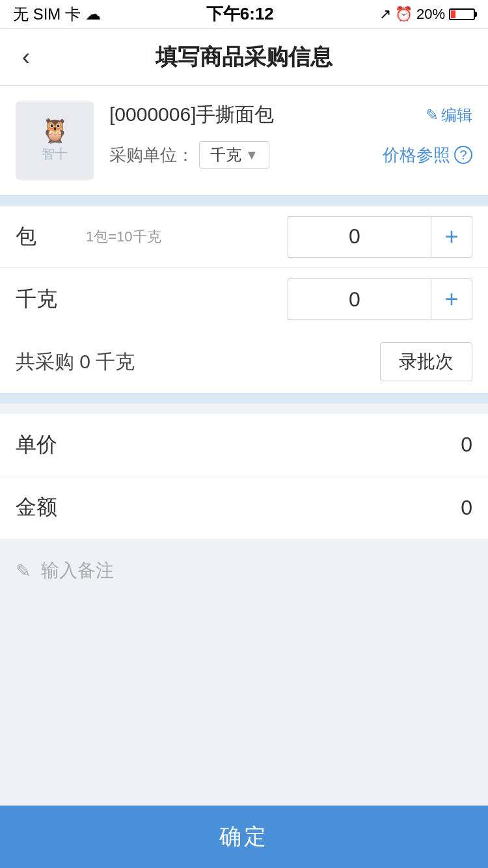 The height and width of the screenshot is (868, 488). What do you see at coordinates (187, 237) in the screenshot?
I see `bag-sublabel: 1包=10千克` at bounding box center [187, 237].